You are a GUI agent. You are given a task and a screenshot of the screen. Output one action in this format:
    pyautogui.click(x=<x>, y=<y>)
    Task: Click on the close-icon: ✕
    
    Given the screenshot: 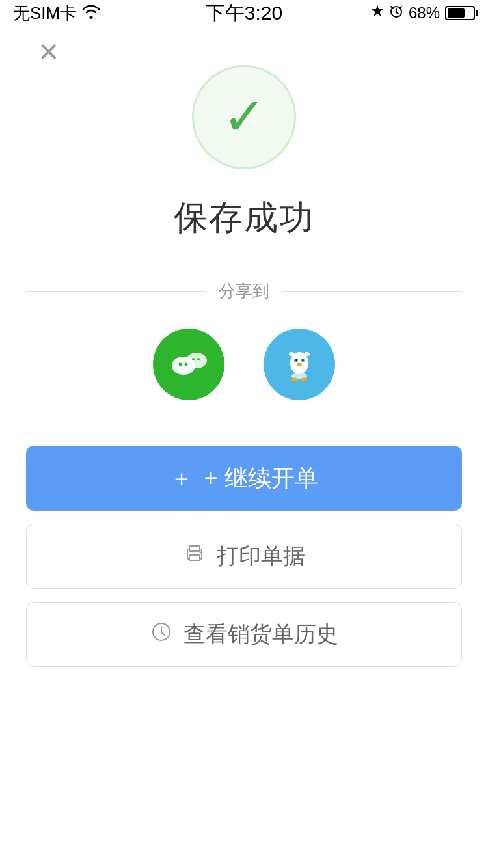 What is the action you would take?
    pyautogui.click(x=49, y=52)
    